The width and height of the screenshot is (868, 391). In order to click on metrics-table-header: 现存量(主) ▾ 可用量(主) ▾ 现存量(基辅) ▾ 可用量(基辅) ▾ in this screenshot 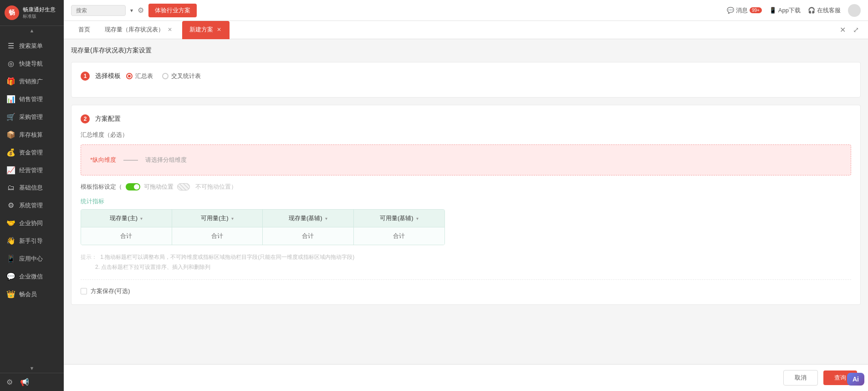, I will do `click(263, 218)`.